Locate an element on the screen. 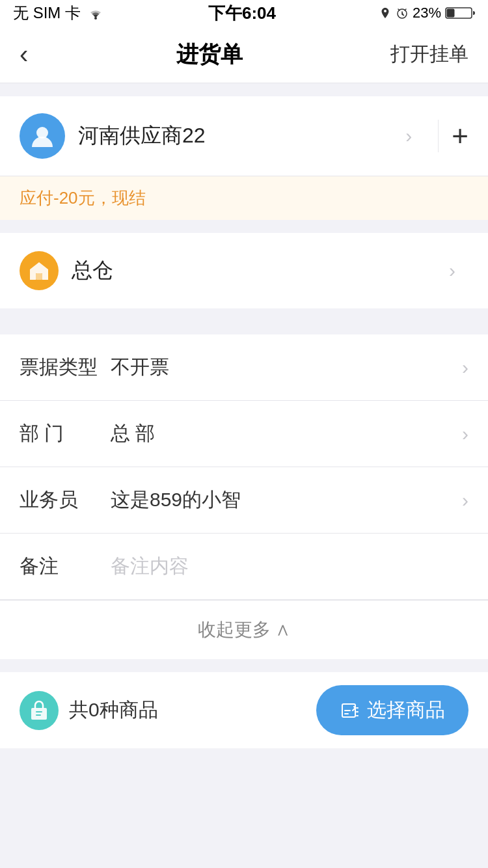 This screenshot has width=488, height=868. person-icon is located at coordinates (42, 136).